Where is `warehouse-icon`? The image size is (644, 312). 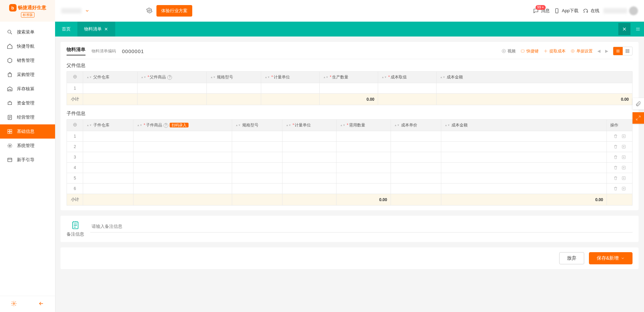
warehouse-icon is located at coordinates (10, 89).